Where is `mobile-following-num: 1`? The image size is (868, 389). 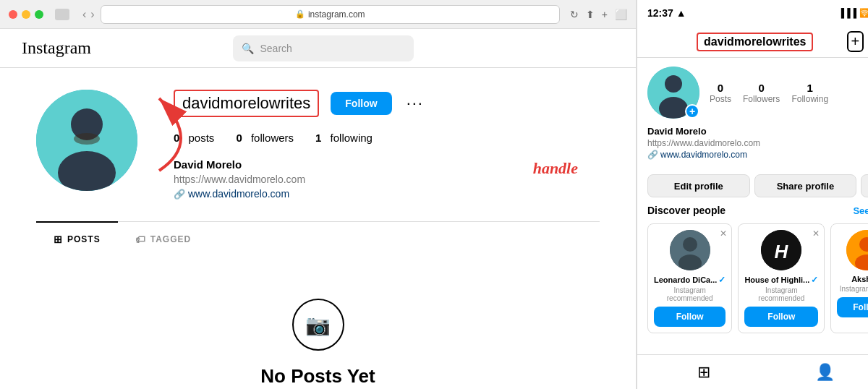 mobile-following-num: 1 is located at coordinates (810, 88).